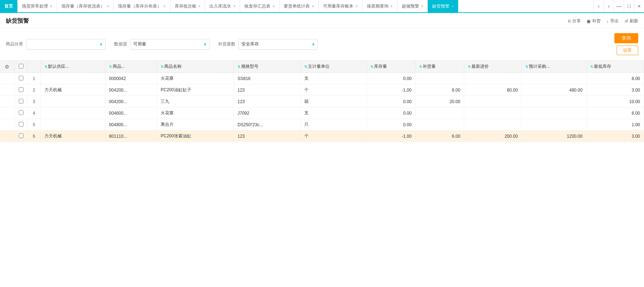 This screenshot has width=644, height=287. Describe the element at coordinates (267, 67) in the screenshot. I see `column-spec: ⇅规格型号` at that location.